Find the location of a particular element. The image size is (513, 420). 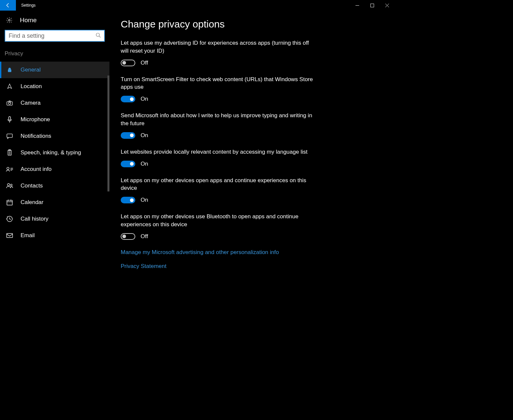

sidebar-item-label: Email is located at coordinates (28, 236).